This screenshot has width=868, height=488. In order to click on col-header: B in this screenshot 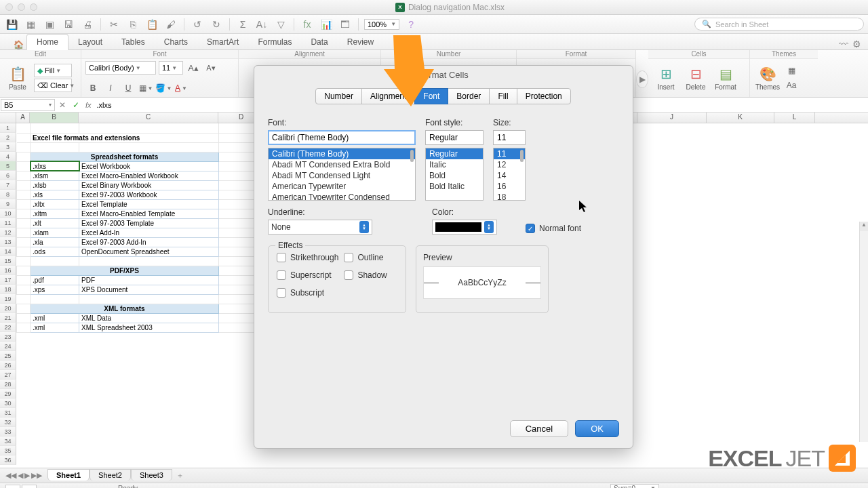, I will do `click(54, 118)`.